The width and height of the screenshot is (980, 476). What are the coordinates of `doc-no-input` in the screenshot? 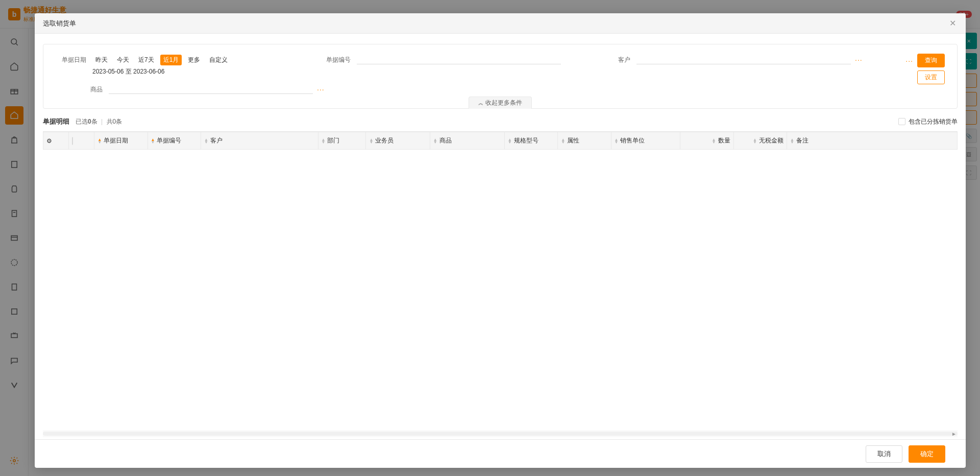 It's located at (459, 59).